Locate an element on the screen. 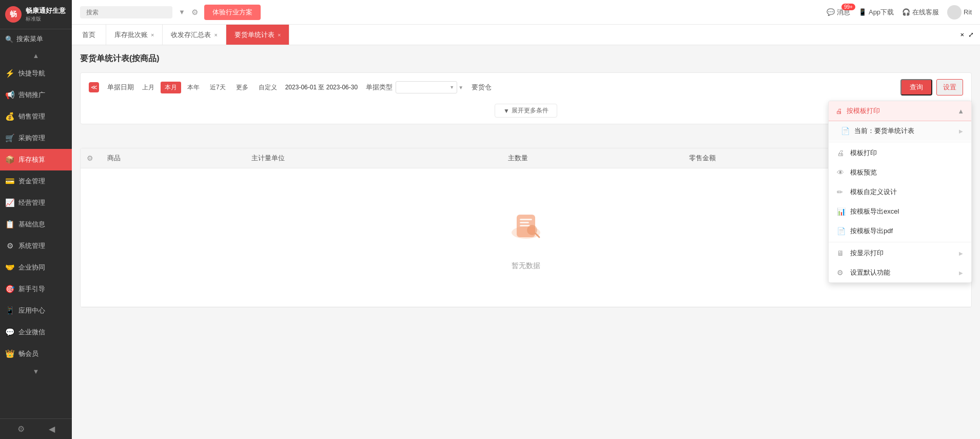 The image size is (980, 439). type-select is located at coordinates (426, 87).